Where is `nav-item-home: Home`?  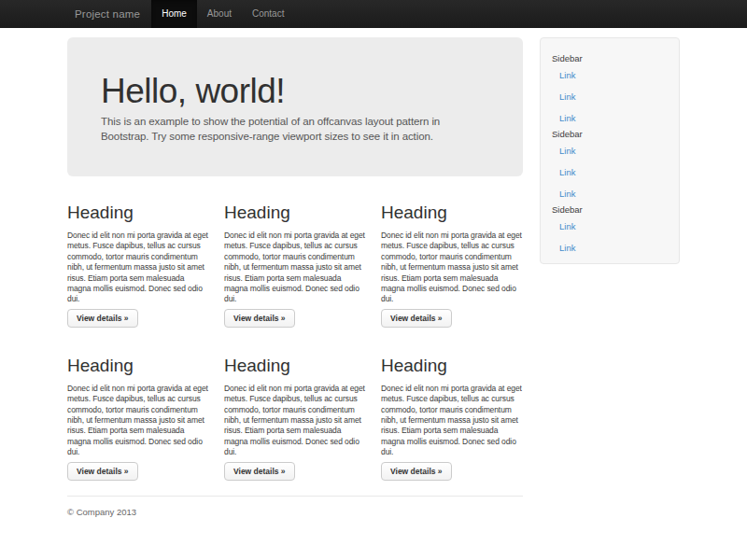 nav-item-home: Home is located at coordinates (174, 14).